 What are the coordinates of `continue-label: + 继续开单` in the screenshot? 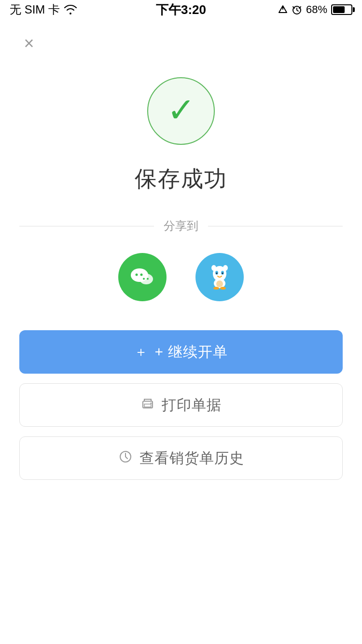 It's located at (192, 352).